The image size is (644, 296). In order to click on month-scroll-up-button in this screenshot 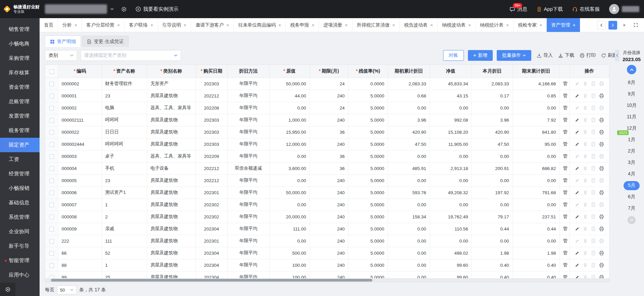, I will do `click(632, 70)`.